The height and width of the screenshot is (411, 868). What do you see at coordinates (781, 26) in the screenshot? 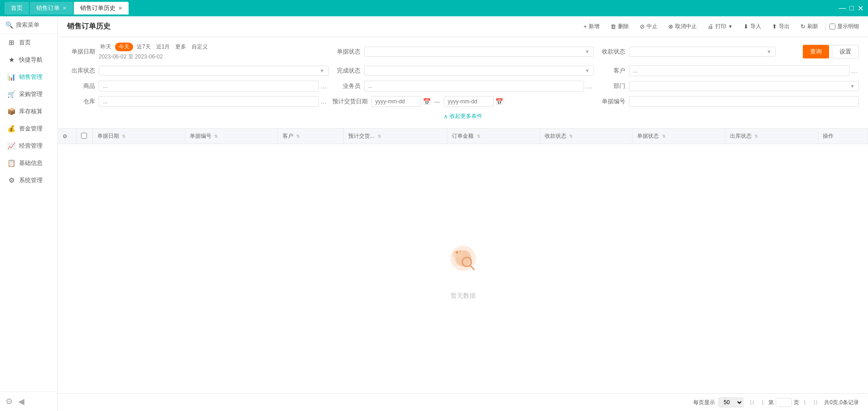
I see `export-button: ⬆ 导出` at bounding box center [781, 26].